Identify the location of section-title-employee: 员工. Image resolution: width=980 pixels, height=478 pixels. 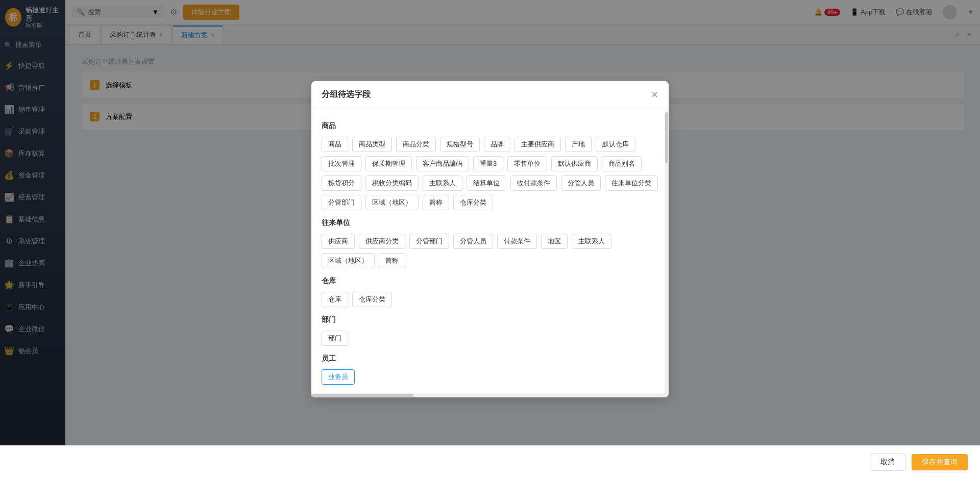
(490, 359).